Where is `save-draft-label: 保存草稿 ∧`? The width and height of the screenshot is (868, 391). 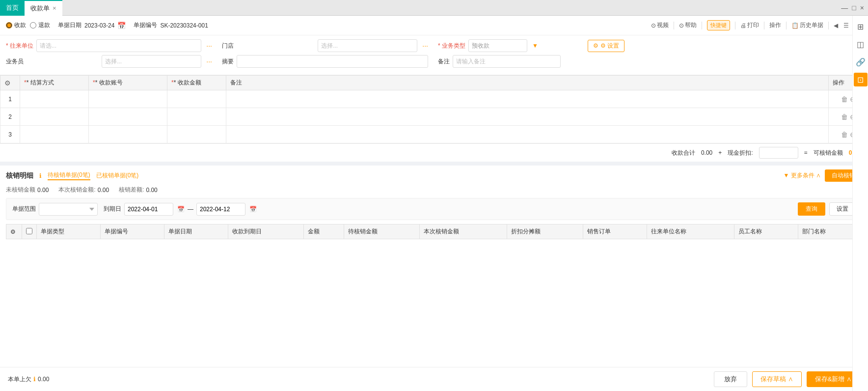
save-draft-label: 保存草稿 ∧ is located at coordinates (777, 379).